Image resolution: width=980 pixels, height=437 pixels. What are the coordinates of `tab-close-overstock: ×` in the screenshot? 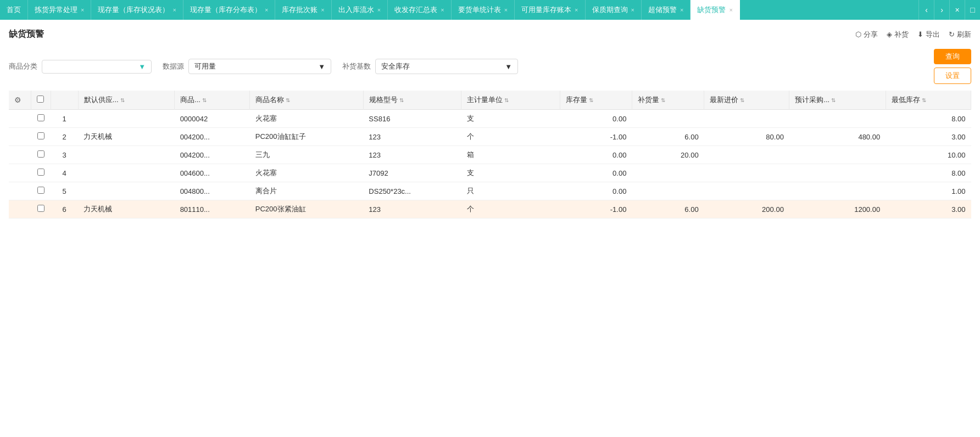 It's located at (682, 10).